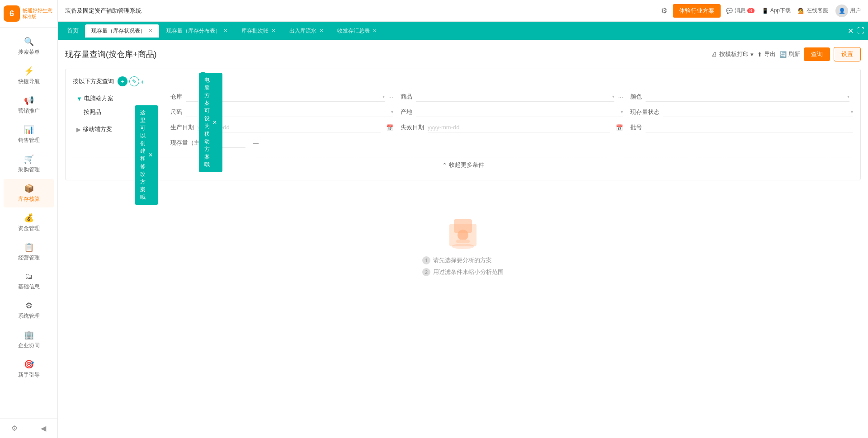  I want to click on filter-row-2: 尺码 产地, so click(512, 112).